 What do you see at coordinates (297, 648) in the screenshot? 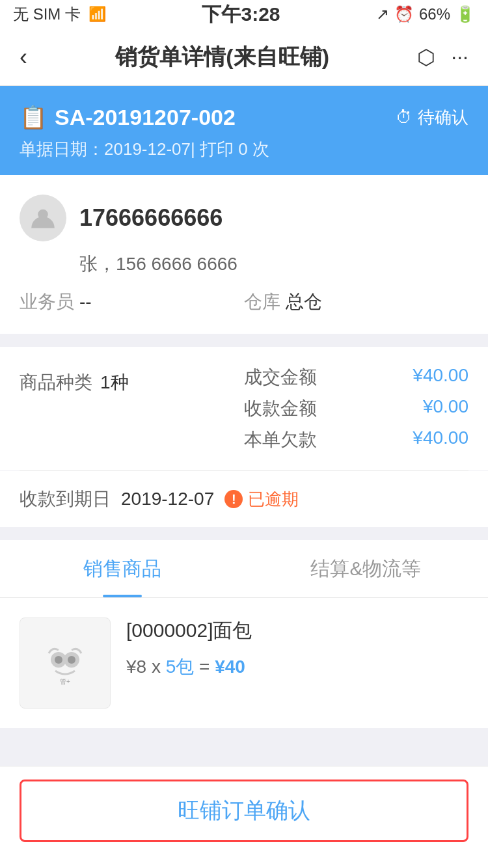
I see `product-info: [0000002]面包 ¥8 x 5包 = ¥40` at bounding box center [297, 648].